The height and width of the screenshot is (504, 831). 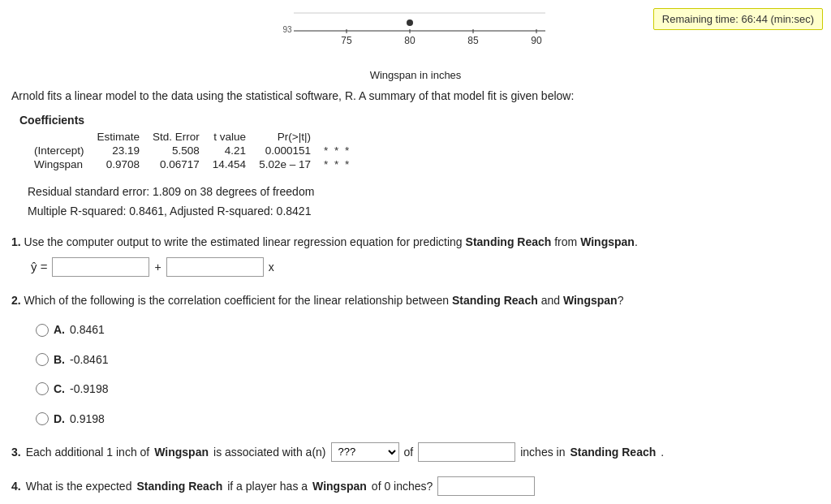 What do you see at coordinates (403, 486) in the screenshot?
I see `q4-text3: of 0 inches?` at bounding box center [403, 486].